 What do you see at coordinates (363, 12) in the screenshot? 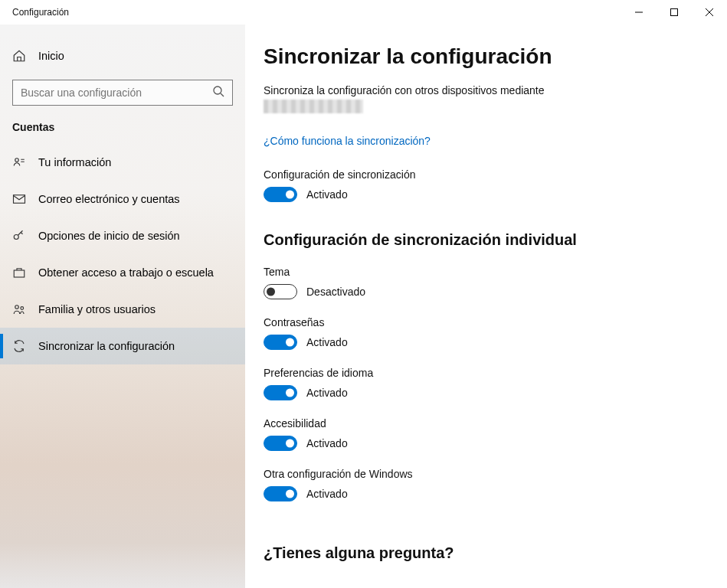
I see `titlebar: Configuración` at bounding box center [363, 12].